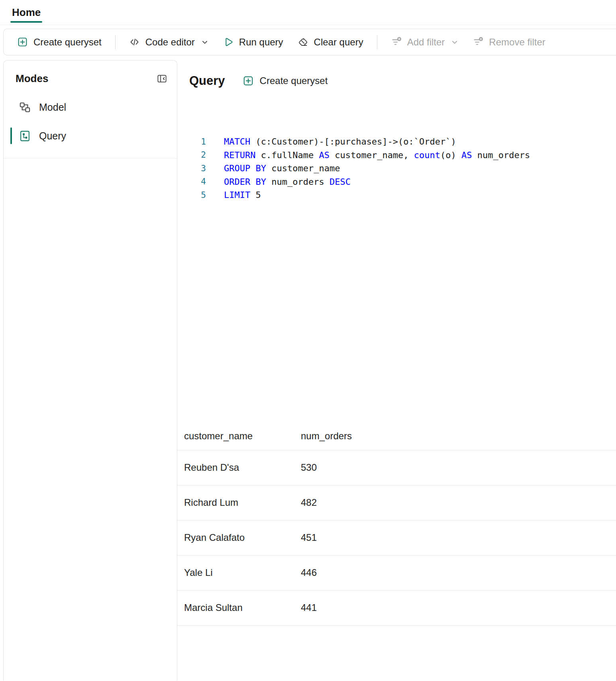  I want to click on create-queryset-inline-label: Create queryset, so click(294, 81).